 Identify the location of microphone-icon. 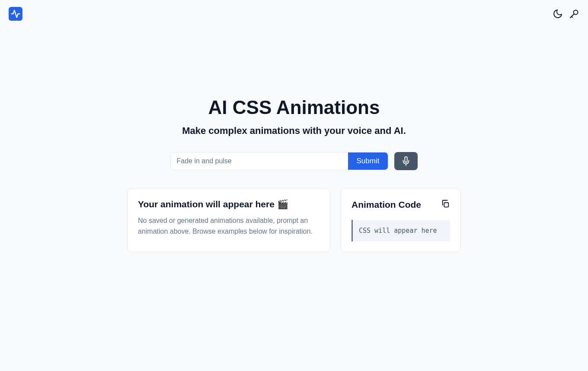
(406, 161).